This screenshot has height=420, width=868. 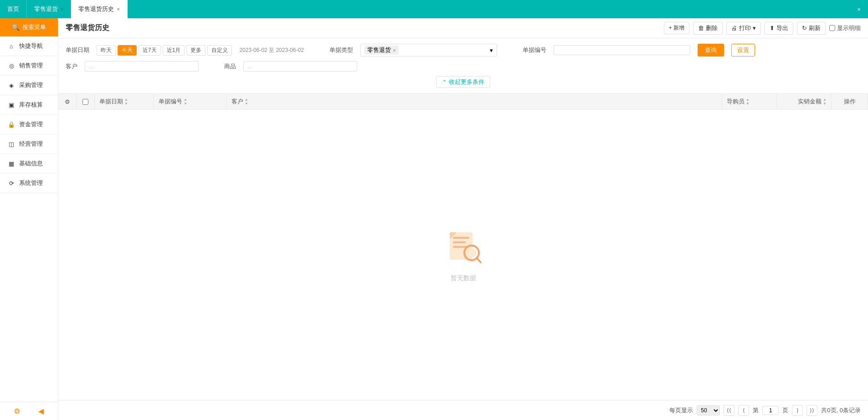 I want to click on date-filter-buttons: 昨天 今天 近7天 近1月 更多 自定义, so click(x=164, y=50).